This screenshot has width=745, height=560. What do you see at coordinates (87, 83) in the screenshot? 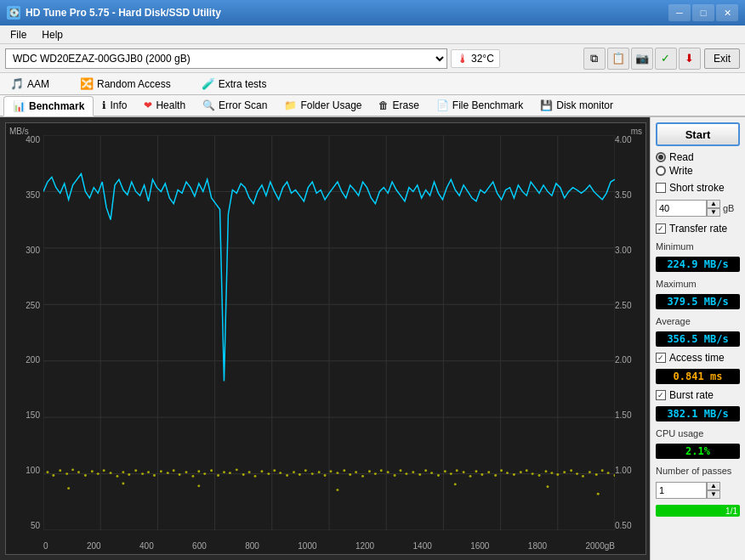
I see `random-access-icon: 🔀` at bounding box center [87, 83].